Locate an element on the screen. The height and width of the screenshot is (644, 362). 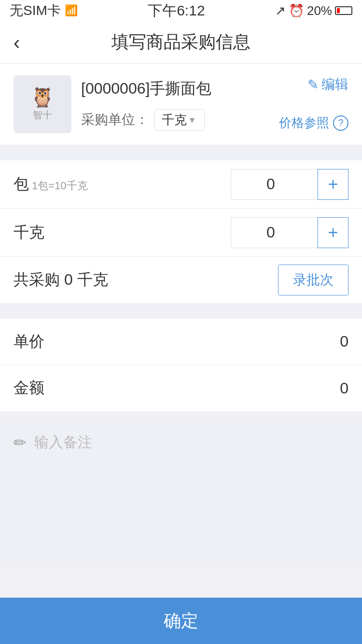
back-button: ‹ is located at coordinates (16, 42).